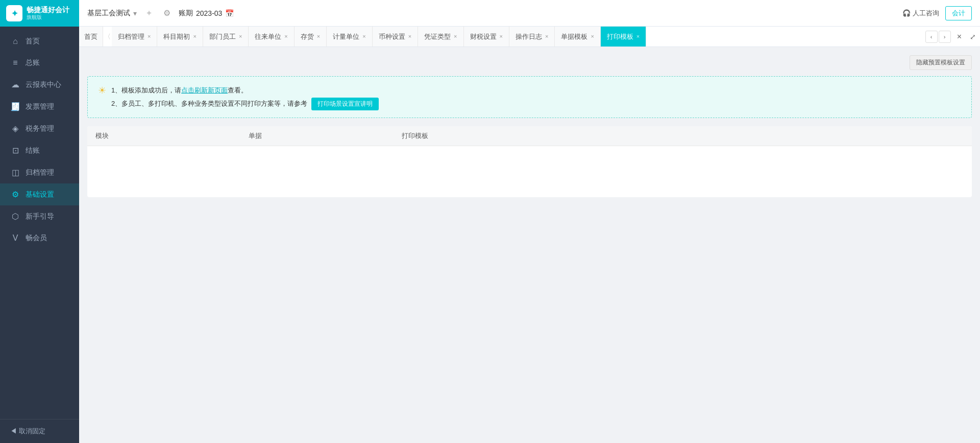 The image size is (980, 443). Describe the element at coordinates (40, 173) in the screenshot. I see `sidebar-item-archive: ◫ 归档管理` at that location.